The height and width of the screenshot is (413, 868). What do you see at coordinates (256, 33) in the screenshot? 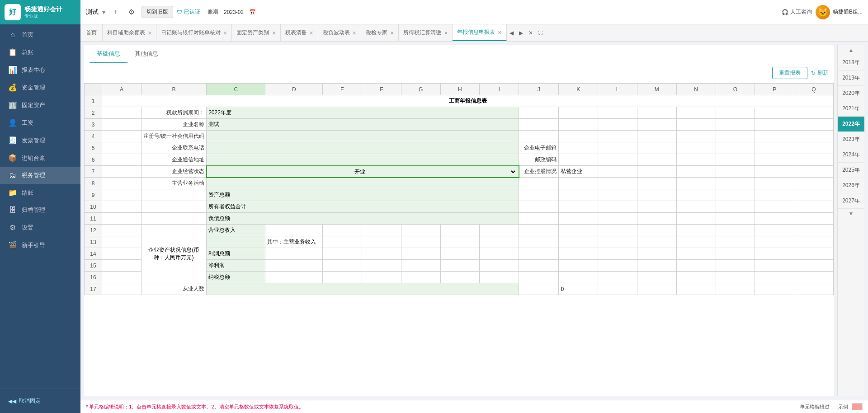
I see `tab-3: 固定资产类别×` at bounding box center [256, 33].